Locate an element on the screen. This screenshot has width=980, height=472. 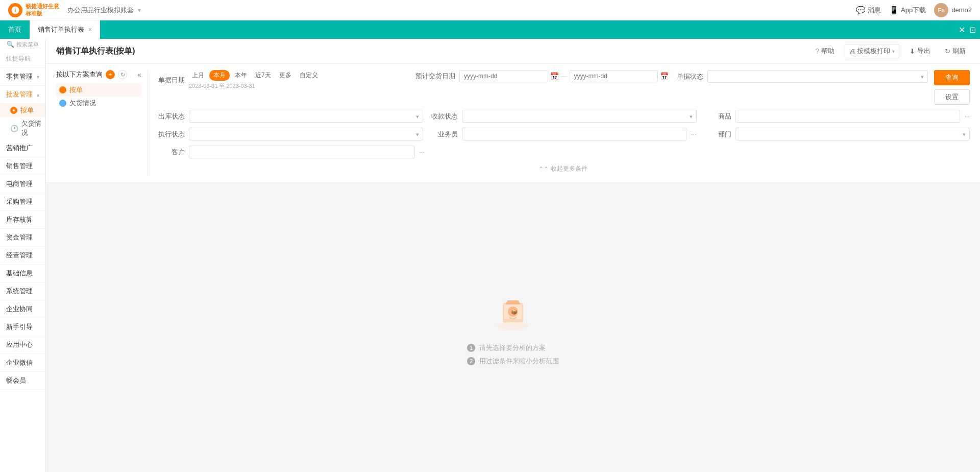
user-avatar-area: Ea demo2 is located at coordinates (953, 10).